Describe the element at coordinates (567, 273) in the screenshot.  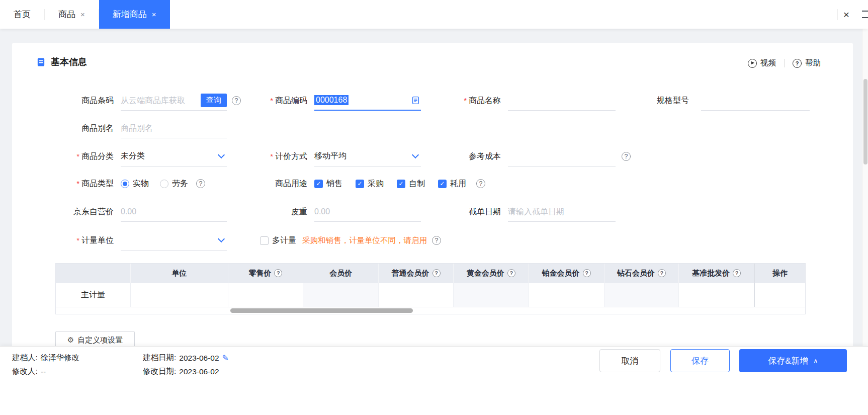
I see `header-platinum-member-price: 铂金会员价?` at that location.